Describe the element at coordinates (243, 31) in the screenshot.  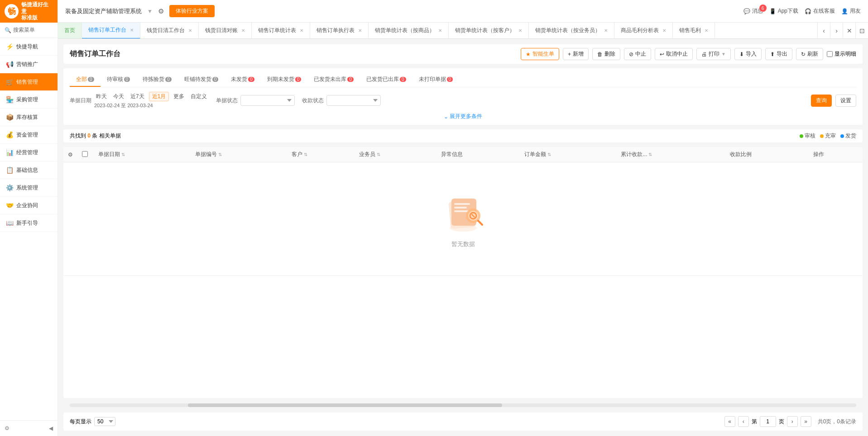
I see `tab-close-cash-daily-reconcile: ✕` at that location.